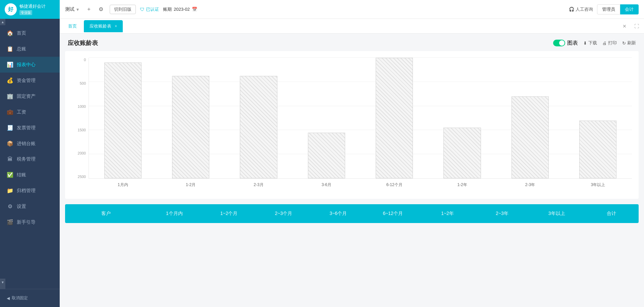 The height and width of the screenshot is (307, 644). I want to click on report-actions: 图表 ⬇ 下载 🖨 打印 ↻ 刷新, so click(594, 43).